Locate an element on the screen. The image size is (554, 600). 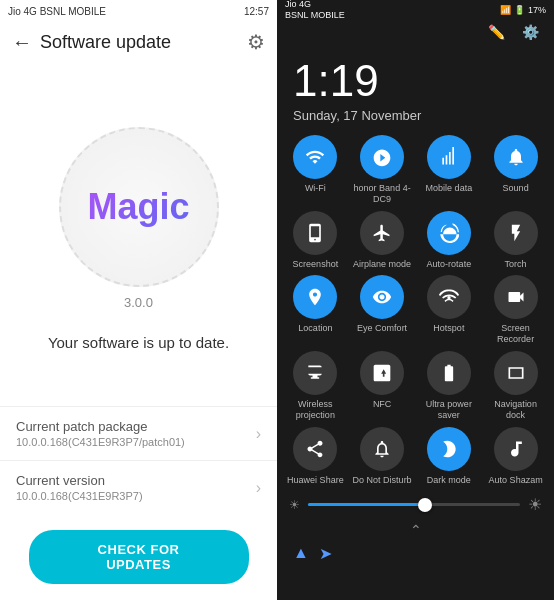
date-display: Sunday, 17 November is located at coordinates (416, 118).